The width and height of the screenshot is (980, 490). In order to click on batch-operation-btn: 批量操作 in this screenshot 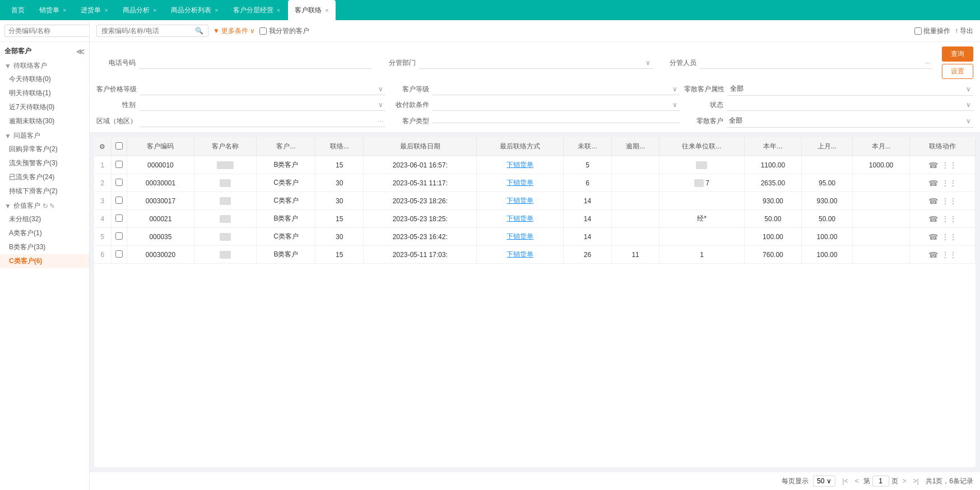, I will do `click(932, 31)`.